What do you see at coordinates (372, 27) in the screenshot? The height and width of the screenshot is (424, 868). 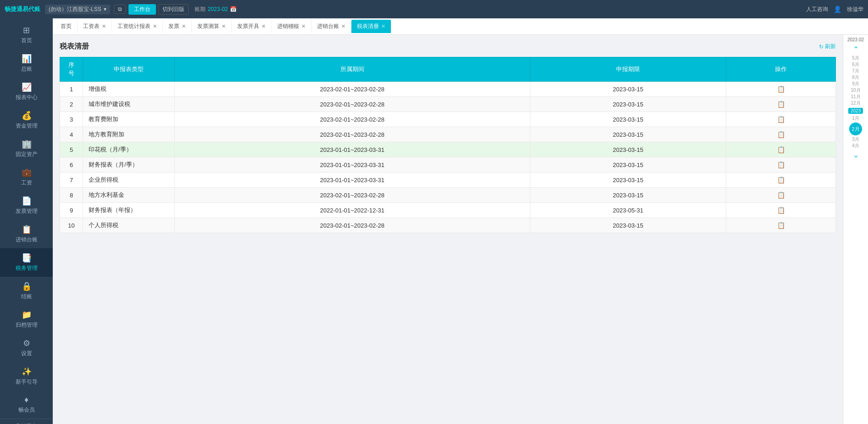 I see `tab-tax-register: 税表清册 ✕` at bounding box center [372, 27].